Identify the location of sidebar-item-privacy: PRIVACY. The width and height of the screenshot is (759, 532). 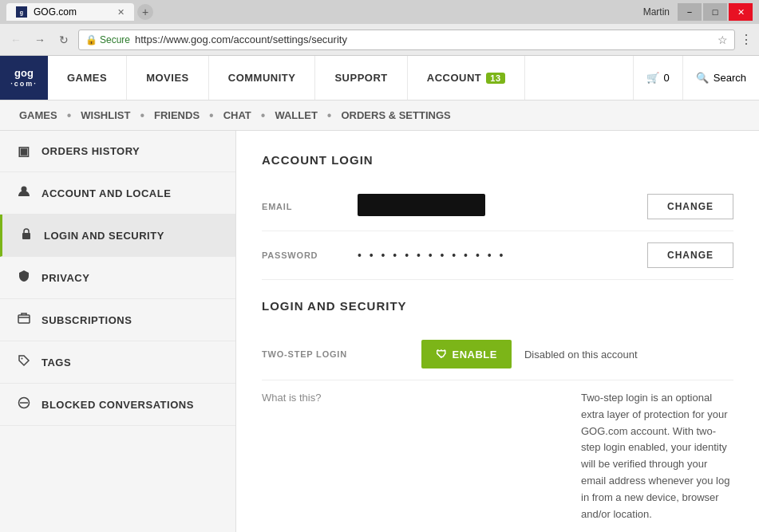
(118, 278).